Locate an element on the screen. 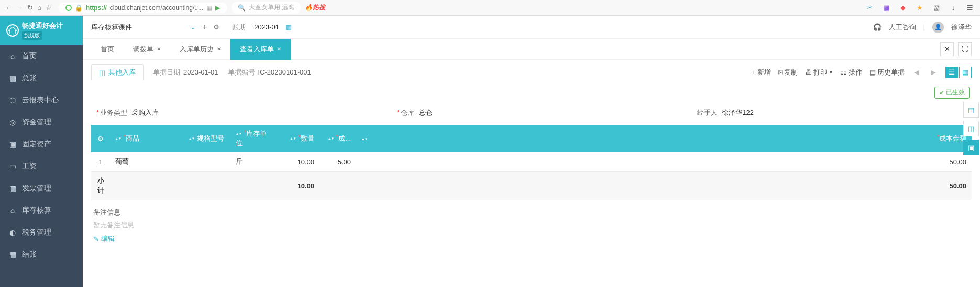 Image resolution: width=980 pixels, height=287 pixels. table-row: 1 葡萄 斤 10.00 5.00 50.00 is located at coordinates (531, 162).